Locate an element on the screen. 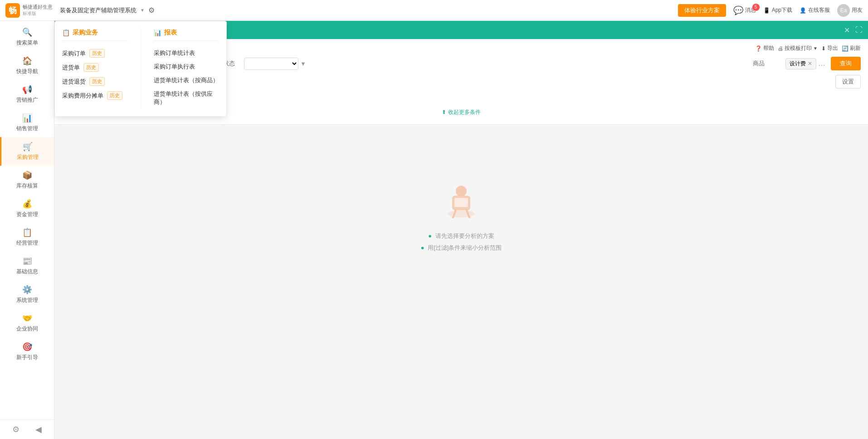  base-info-icon: 📰 is located at coordinates (27, 261).